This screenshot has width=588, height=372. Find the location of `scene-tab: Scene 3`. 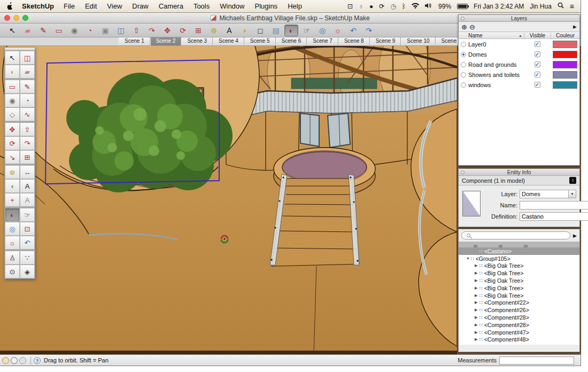

scene-tab: Scene 3 is located at coordinates (197, 42).